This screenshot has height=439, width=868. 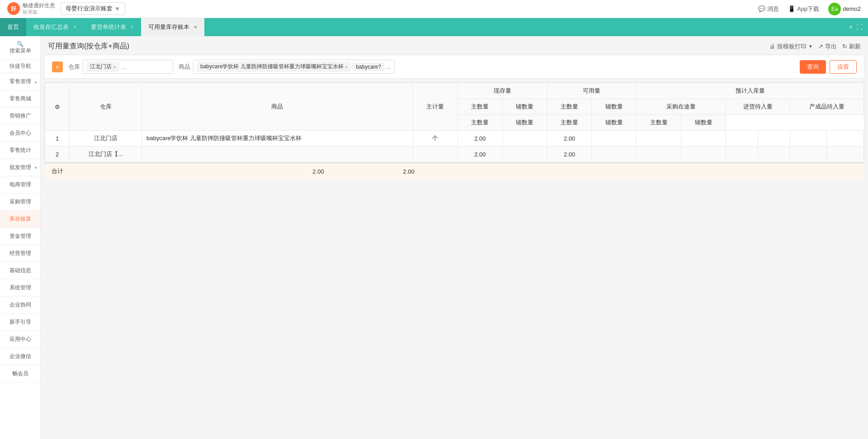 What do you see at coordinates (835, 9) in the screenshot?
I see `avatar: Ea` at bounding box center [835, 9].